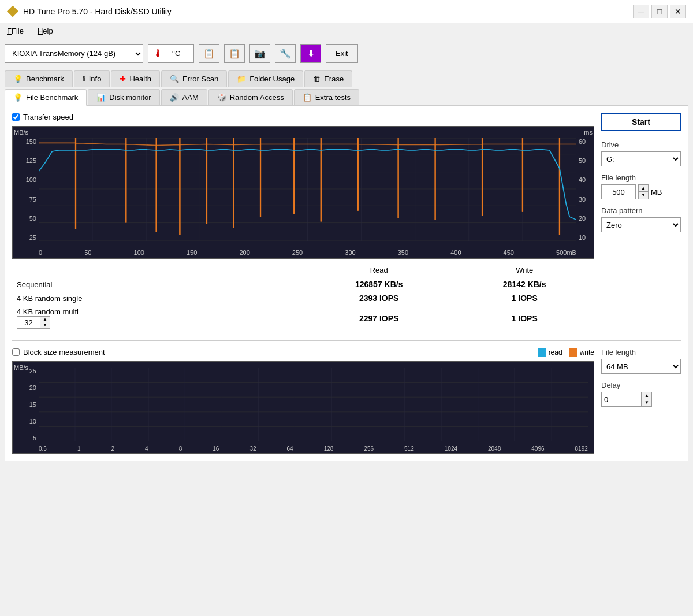  Describe the element at coordinates (307, 190) in the screenshot. I see `chart1-svg` at that location.